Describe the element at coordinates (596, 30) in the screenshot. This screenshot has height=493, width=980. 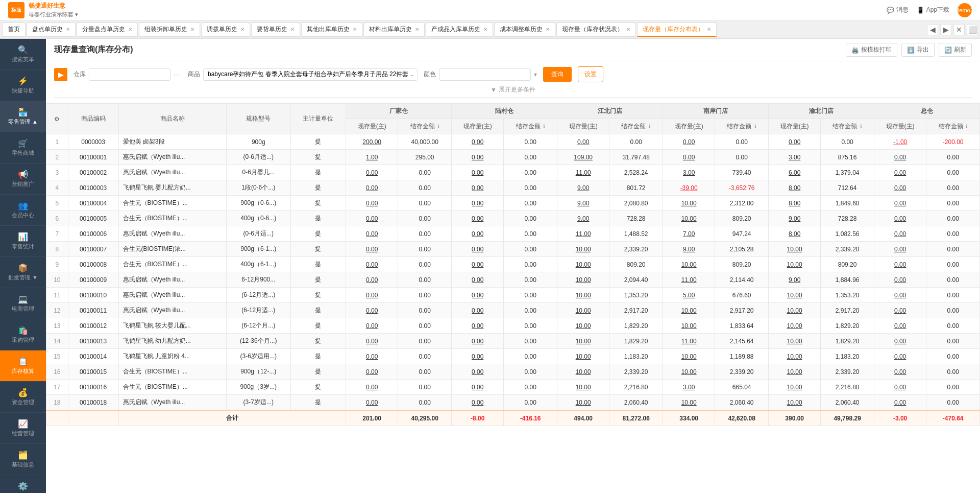
I see `tab-t10: 现存量（库存状况表） ✕` at that location.